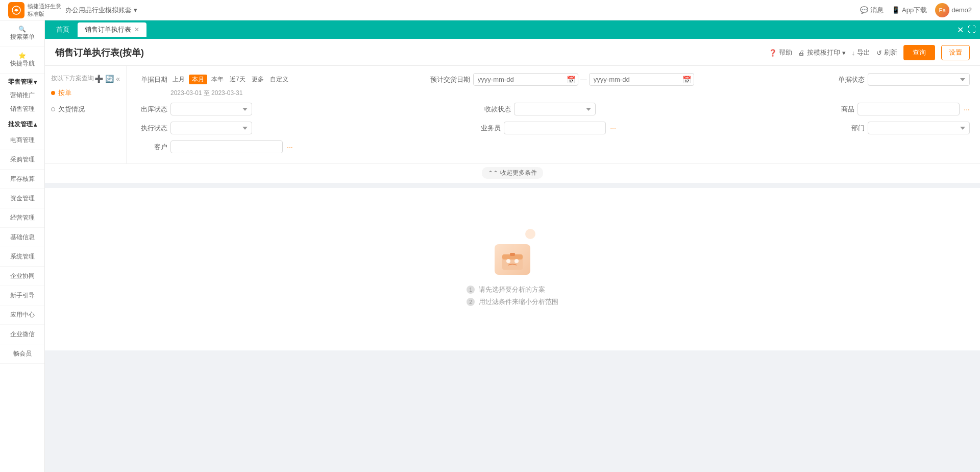 The image size is (980, 472). Describe the element at coordinates (99, 10) in the screenshot. I see `app-selector-label: 办公用品行业模拟账套` at that location.